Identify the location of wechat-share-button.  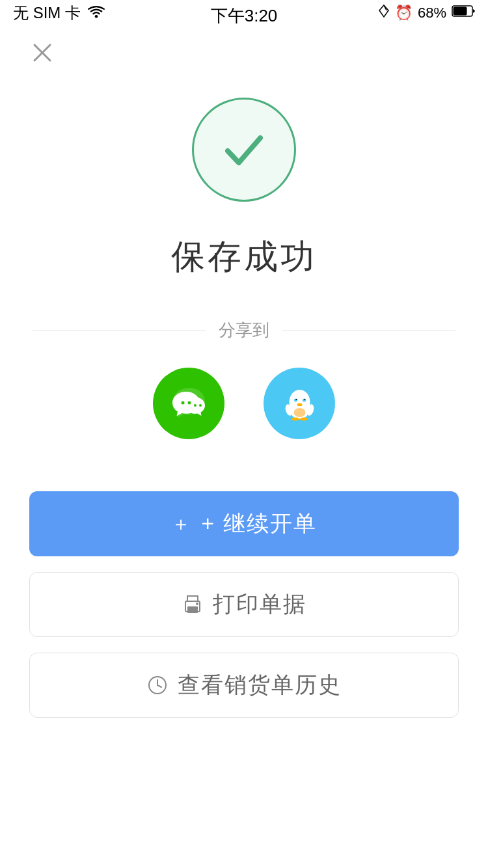
(189, 403).